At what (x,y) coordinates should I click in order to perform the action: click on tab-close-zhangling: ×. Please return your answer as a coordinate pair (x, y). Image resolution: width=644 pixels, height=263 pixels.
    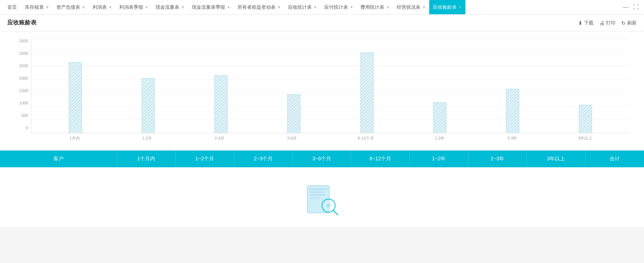
    Looking at the image, I should click on (460, 7).